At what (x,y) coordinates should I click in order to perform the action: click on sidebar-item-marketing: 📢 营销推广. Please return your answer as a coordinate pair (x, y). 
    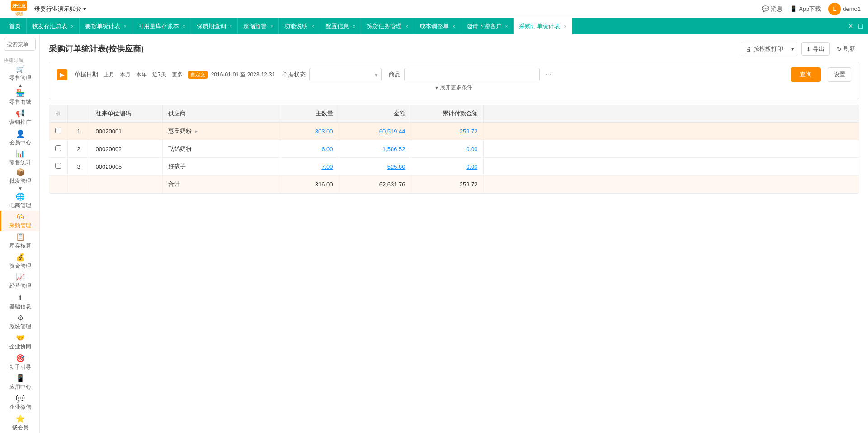
    Looking at the image, I should click on (20, 118).